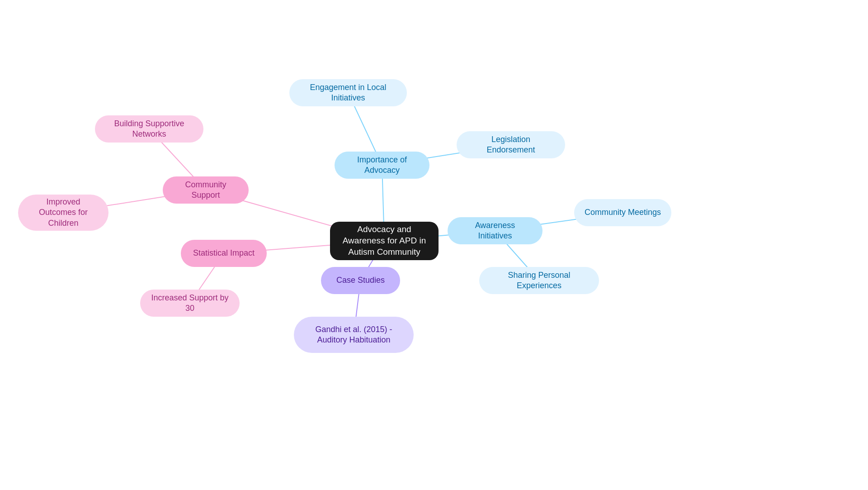  Describe the element at coordinates (511, 145) in the screenshot. I see `node-legislation: Legislation Endorsement` at that location.